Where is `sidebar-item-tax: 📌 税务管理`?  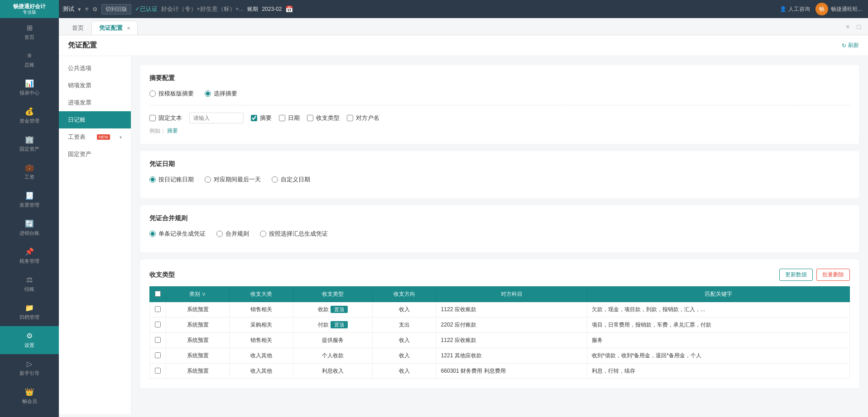 sidebar-item-tax: 📌 税务管理 is located at coordinates (29, 256).